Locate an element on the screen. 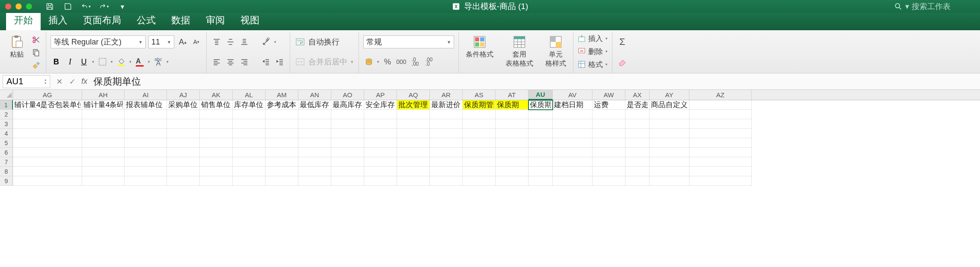 This screenshot has width=980, height=267. align-bottom-button is located at coordinates (244, 42).